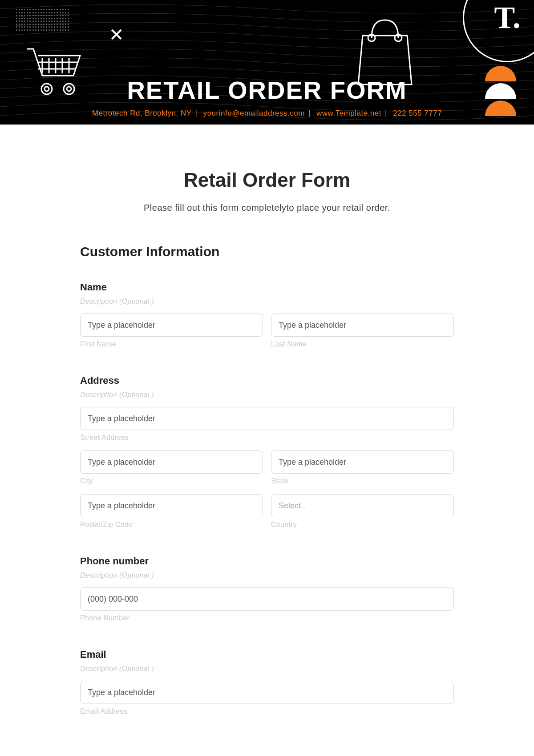  Describe the element at coordinates (362, 506) in the screenshot. I see `country-select: Select..` at that location.